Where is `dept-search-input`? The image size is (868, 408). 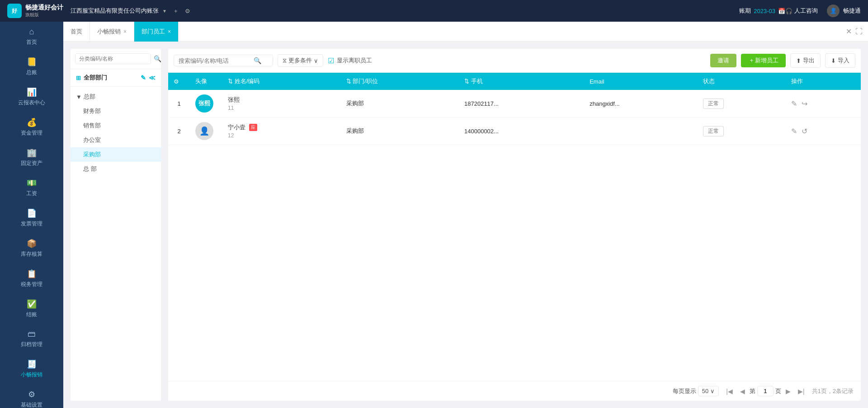
dept-search-input is located at coordinates (113, 59).